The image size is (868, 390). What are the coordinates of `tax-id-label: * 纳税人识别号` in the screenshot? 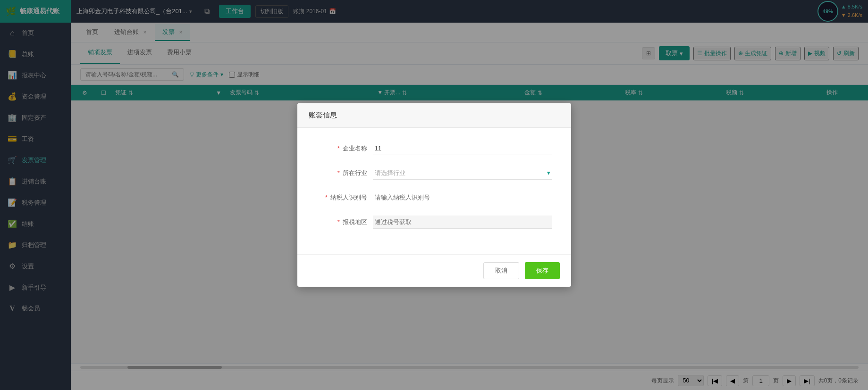 It's located at (345, 198).